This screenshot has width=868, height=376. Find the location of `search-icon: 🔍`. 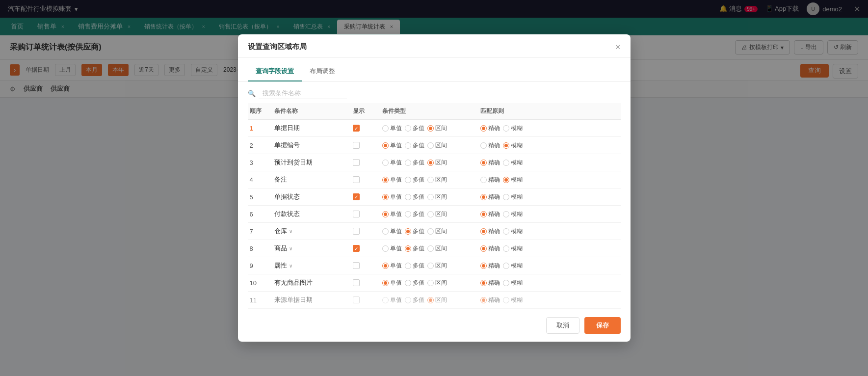

search-icon: 🔍 is located at coordinates (252, 93).